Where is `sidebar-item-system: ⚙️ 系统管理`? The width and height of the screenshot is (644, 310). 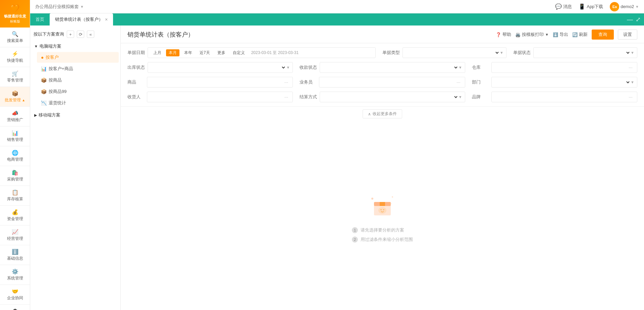
sidebar-item-system: ⚙️ 系统管理 is located at coordinates (15, 275).